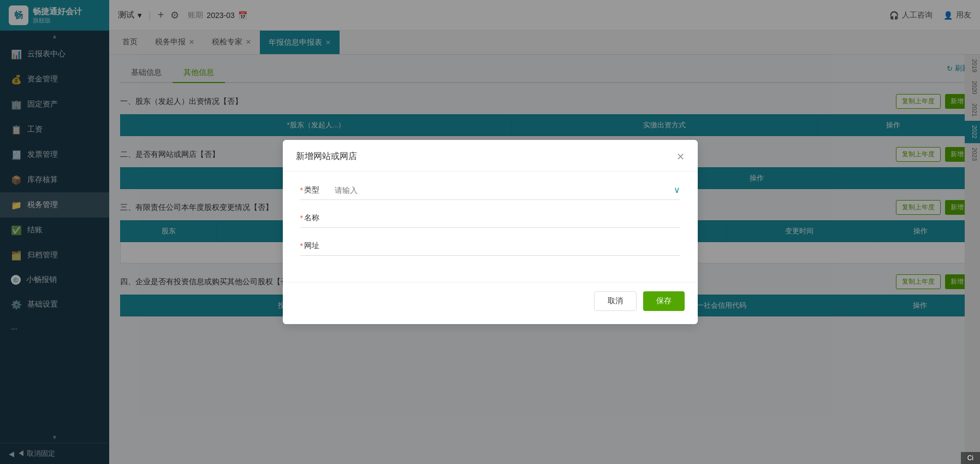  What do you see at coordinates (301, 246) in the screenshot?
I see `url-required-star: *` at bounding box center [301, 246].